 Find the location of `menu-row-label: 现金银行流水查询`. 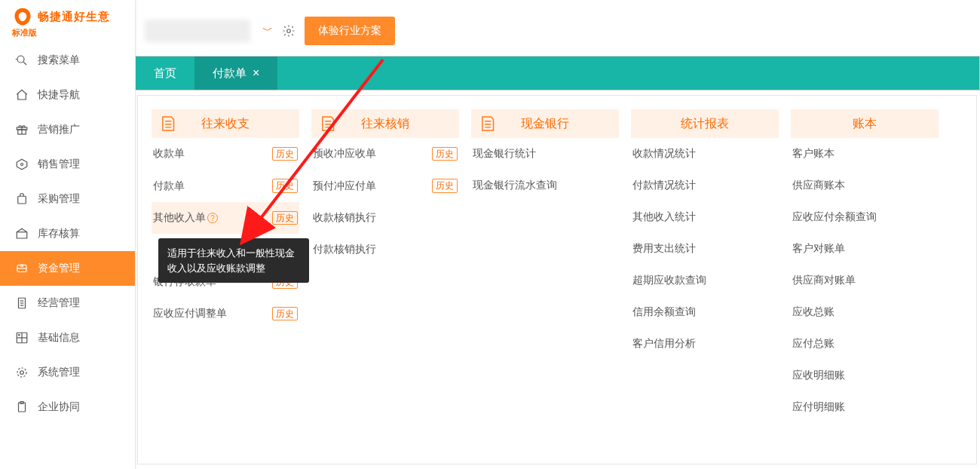

menu-row-label: 现金银行流水查询 is located at coordinates (545, 185).